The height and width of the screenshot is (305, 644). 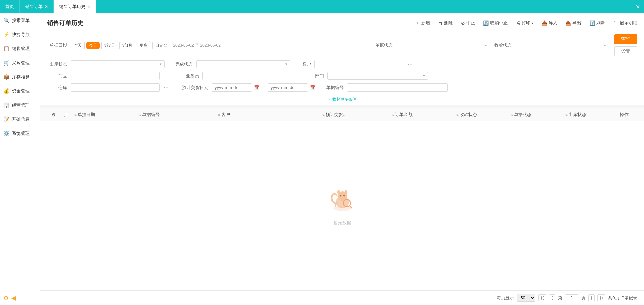 I want to click on filter-salesman-label: 业务员, so click(x=192, y=76).